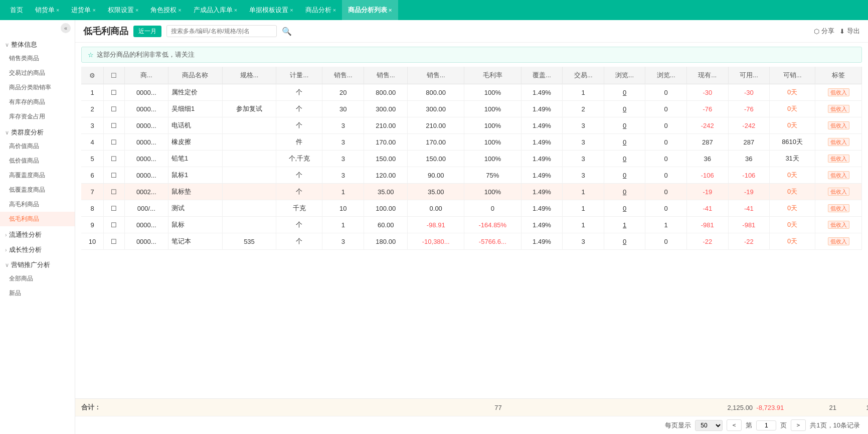 The image size is (868, 434). I want to click on sidebar-group-3: ›成长性分析, so click(37, 249).